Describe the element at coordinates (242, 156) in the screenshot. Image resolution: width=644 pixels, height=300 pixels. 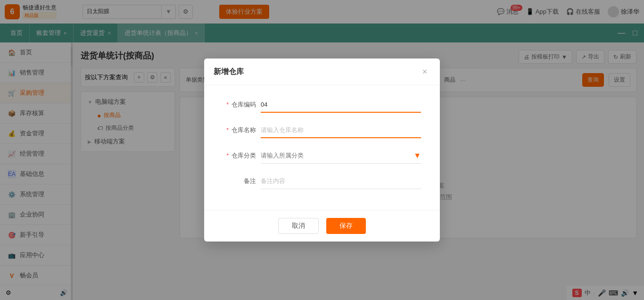
I see `category-label: * 仓库分类` at that location.